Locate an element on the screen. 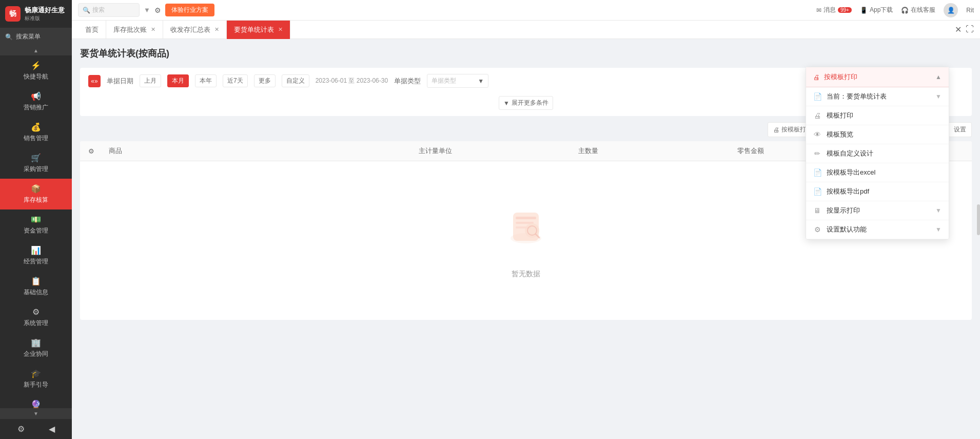  sidebar-hide-btn: ◀ is located at coordinates (52, 429).